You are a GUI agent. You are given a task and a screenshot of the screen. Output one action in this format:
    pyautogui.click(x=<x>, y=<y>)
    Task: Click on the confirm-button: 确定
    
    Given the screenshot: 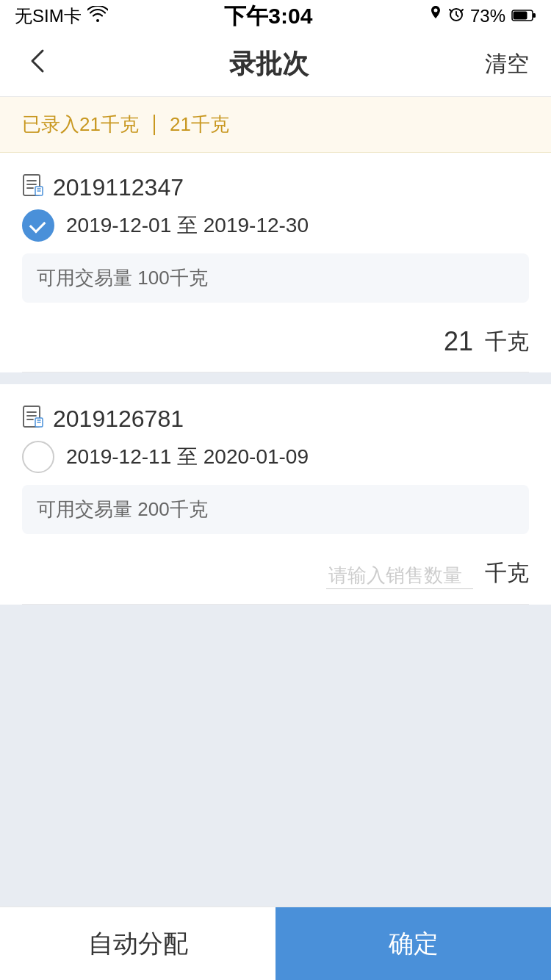 What is the action you would take?
    pyautogui.click(x=413, y=943)
    